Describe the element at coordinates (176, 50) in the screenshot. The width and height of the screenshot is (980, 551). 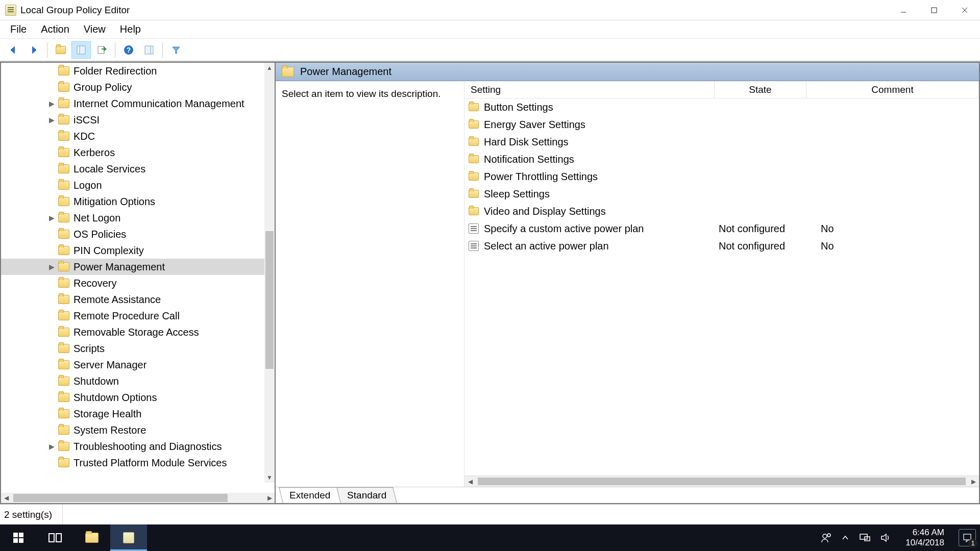
I see `filter-button` at that location.